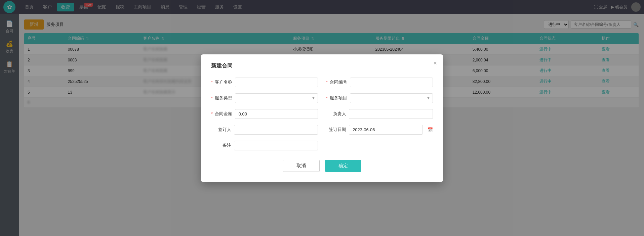  Describe the element at coordinates (221, 145) in the screenshot. I see `notes-label: 备注` at that location.